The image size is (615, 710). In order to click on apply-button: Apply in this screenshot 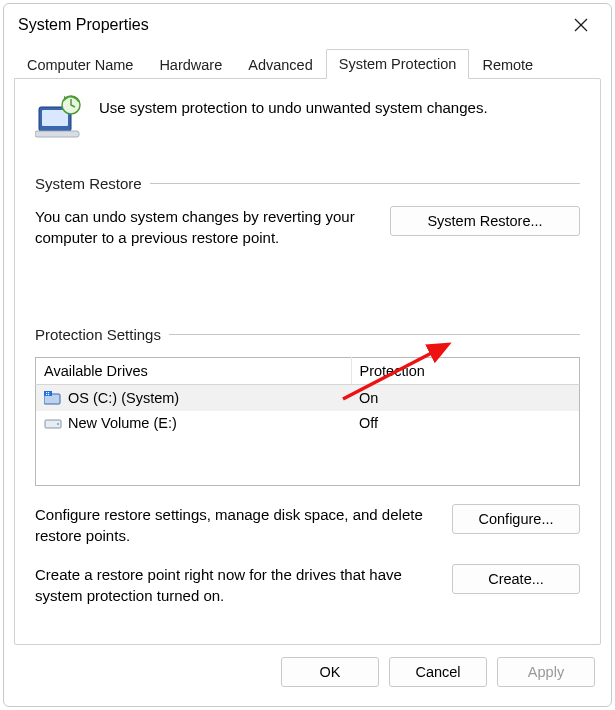, I will do `click(546, 672)`.